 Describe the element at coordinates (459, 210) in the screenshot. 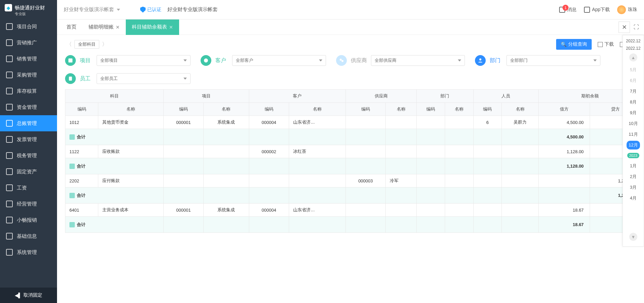

I see `cell-dept-name` at that location.